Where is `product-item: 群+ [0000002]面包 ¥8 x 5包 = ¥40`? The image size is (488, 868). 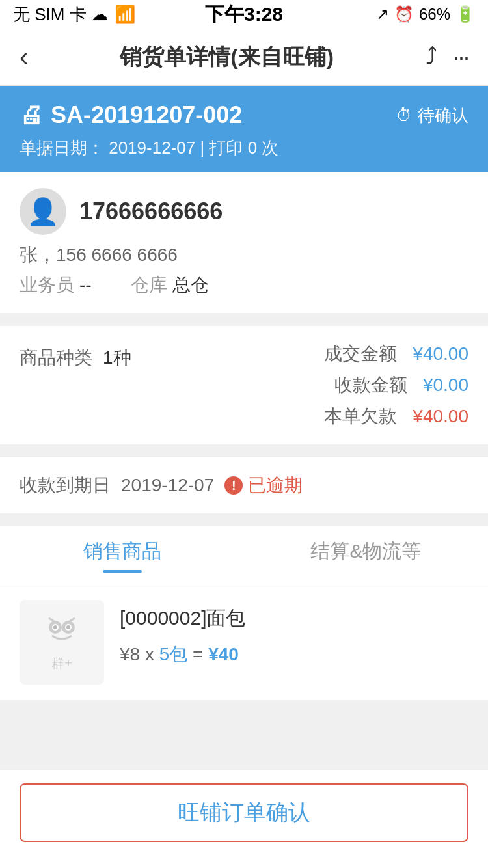
product-item: 群+ [0000002]面包 ¥8 x 5包 = ¥40 is located at coordinates (244, 642).